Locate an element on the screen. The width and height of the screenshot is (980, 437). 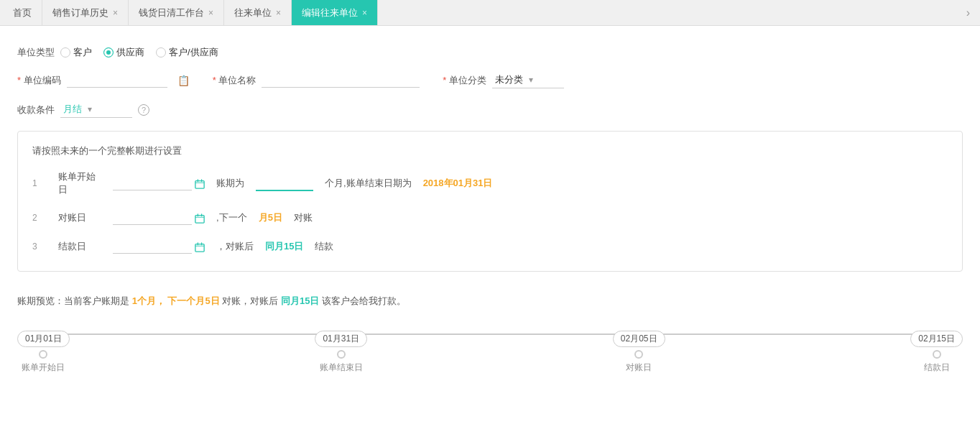
radio-both-circle is located at coordinates (161, 52).